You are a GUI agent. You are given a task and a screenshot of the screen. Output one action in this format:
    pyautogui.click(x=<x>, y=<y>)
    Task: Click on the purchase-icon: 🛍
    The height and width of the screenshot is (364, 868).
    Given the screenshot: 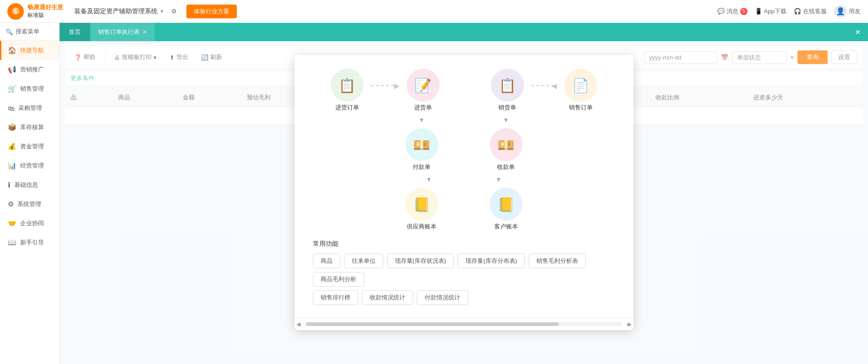 What is the action you would take?
    pyautogui.click(x=11, y=108)
    